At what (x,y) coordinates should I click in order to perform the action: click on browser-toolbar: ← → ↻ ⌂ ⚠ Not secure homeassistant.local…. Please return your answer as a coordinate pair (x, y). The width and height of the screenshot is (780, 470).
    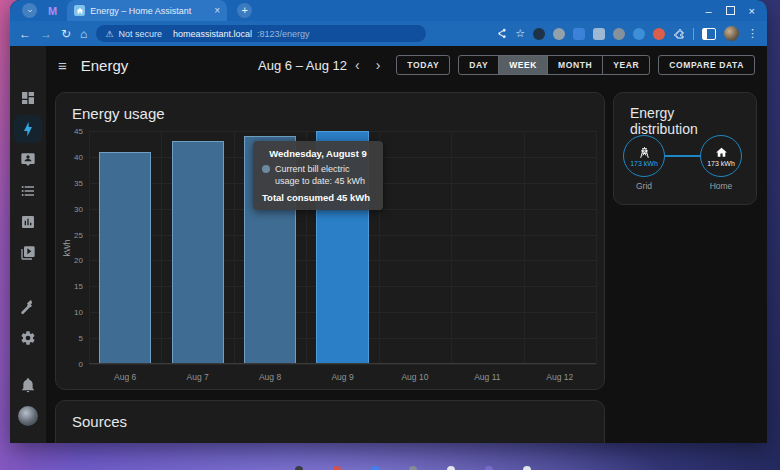
    Looking at the image, I should click on (388, 34).